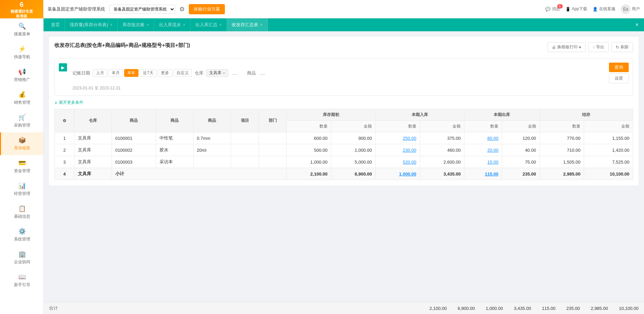  What do you see at coordinates (172, 25) in the screenshot?
I see `tab-in-out-flow: 出入库流水×` at bounding box center [172, 25].